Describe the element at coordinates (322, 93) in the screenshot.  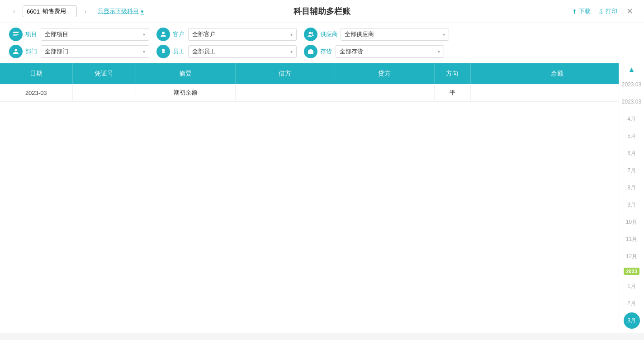
I see `table-body: 2023-03期初余额平` at that location.